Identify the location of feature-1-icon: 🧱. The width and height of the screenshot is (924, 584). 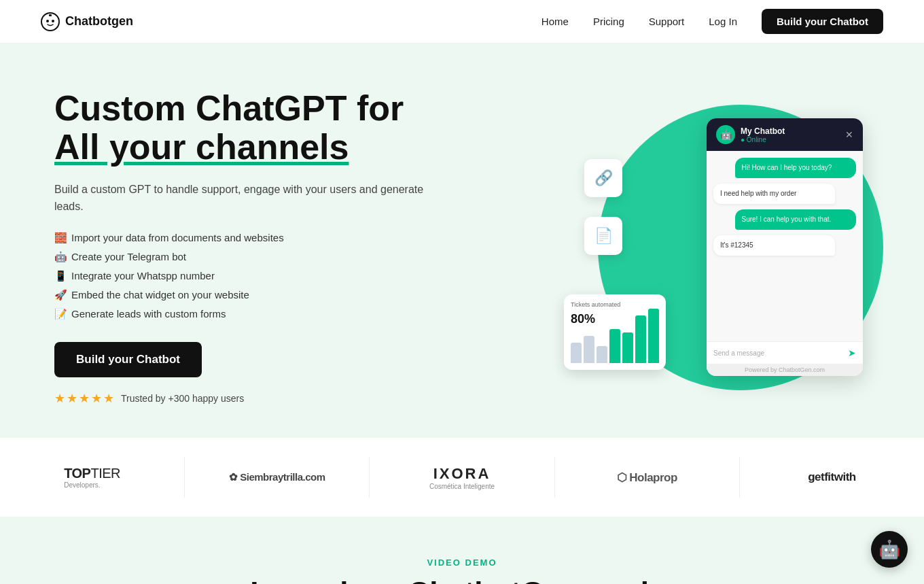
(61, 238).